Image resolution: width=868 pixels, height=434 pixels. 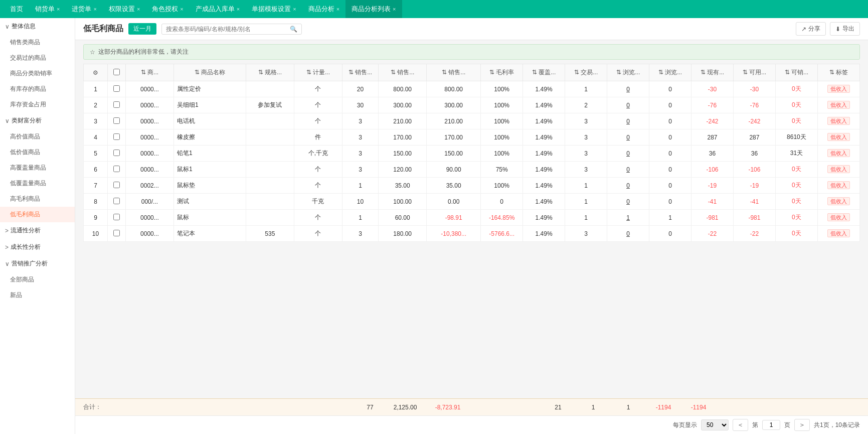 I want to click on sidebar-item-低覆盖量商品: 低覆盖量商品, so click(x=37, y=184).